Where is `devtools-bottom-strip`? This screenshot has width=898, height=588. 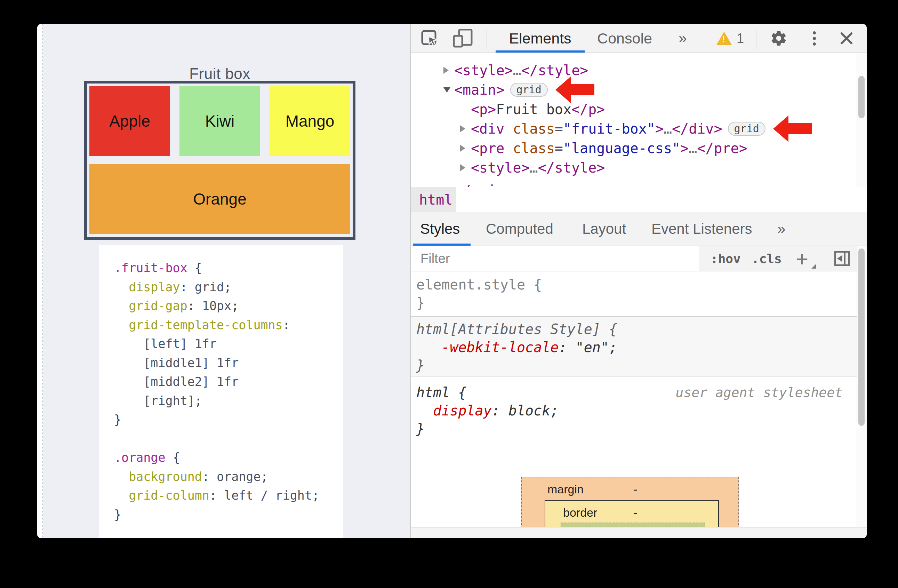
devtools-bottom-strip is located at coordinates (639, 533).